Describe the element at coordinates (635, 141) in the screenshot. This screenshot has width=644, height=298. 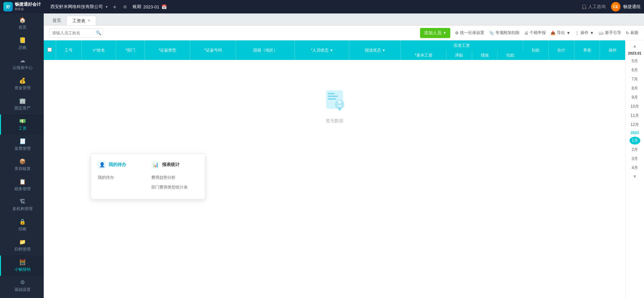
I see `month-item-1: 1月` at that location.